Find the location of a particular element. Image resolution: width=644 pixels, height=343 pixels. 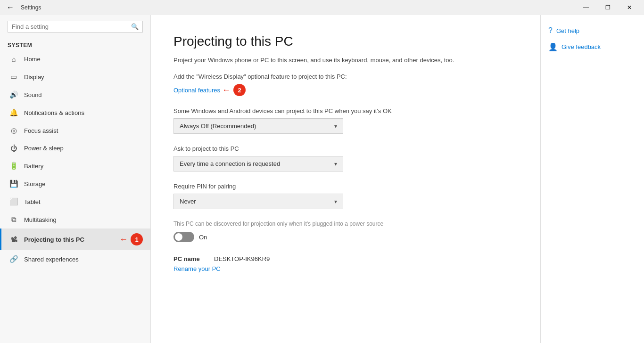

sidebar-item-label: Storage is located at coordinates (35, 184).